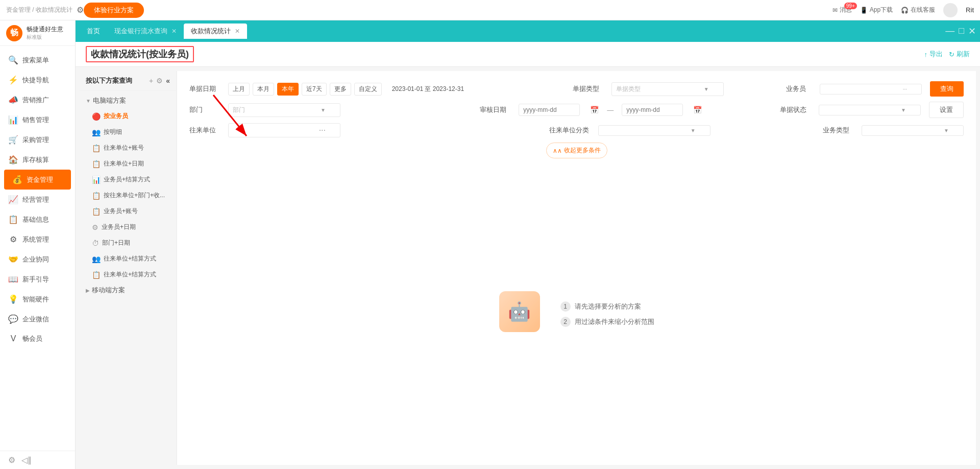  What do you see at coordinates (38, 180) in the screenshot?
I see `sidebar-item-finance: 💰资金管理` at bounding box center [38, 180].